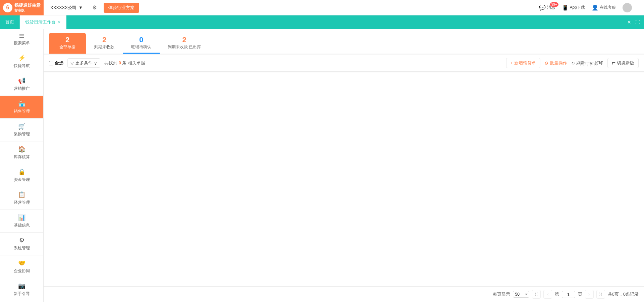 The image size is (644, 302). What do you see at coordinates (51, 63) in the screenshot?
I see `select-all-input` at bounding box center [51, 63].